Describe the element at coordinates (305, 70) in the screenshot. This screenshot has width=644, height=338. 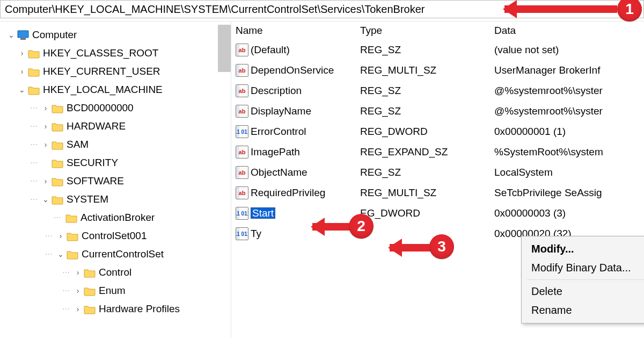
I see `value-name: DependOnService` at that location.